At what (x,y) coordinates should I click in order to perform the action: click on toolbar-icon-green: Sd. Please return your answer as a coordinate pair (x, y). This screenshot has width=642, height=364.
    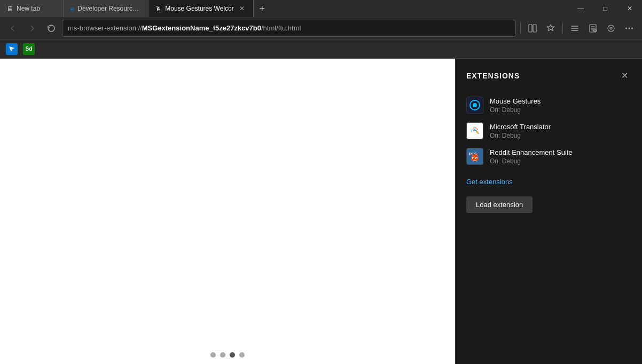
    Looking at the image, I should click on (29, 49).